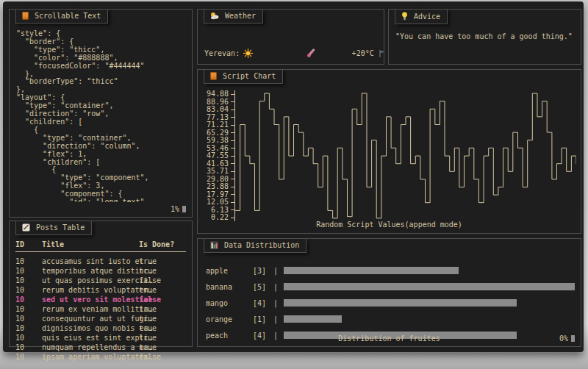  What do you see at coordinates (218, 133) in the screenshot?
I see `y-tick-label: 65.29` at bounding box center [218, 133].